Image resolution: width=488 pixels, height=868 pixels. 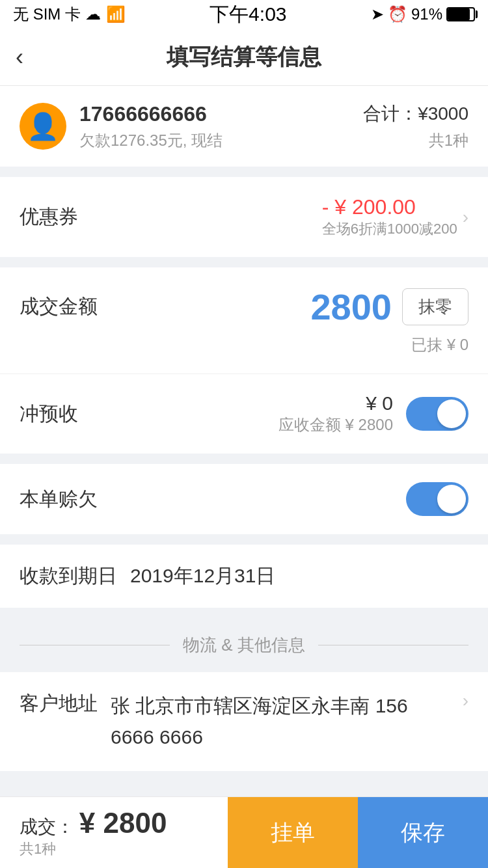 What do you see at coordinates (244, 499) in the screenshot?
I see `debt-row: 本单赊欠` at bounding box center [244, 499].